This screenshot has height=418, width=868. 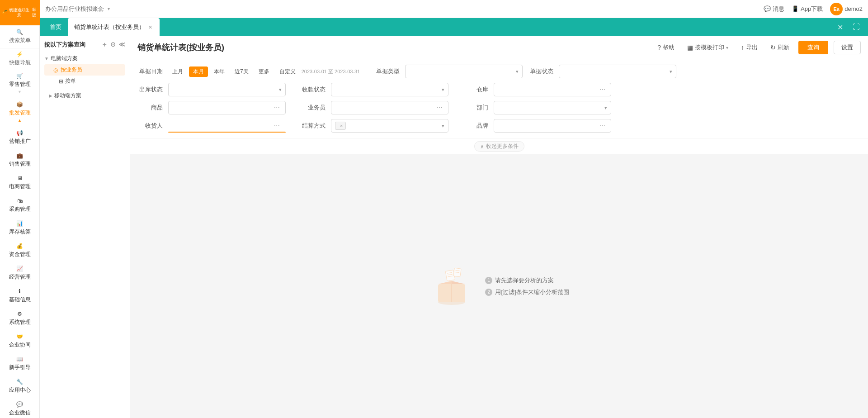 I want to click on scheme-item-by-salesperson: ◎ 按业务员, so click(x=85, y=70).